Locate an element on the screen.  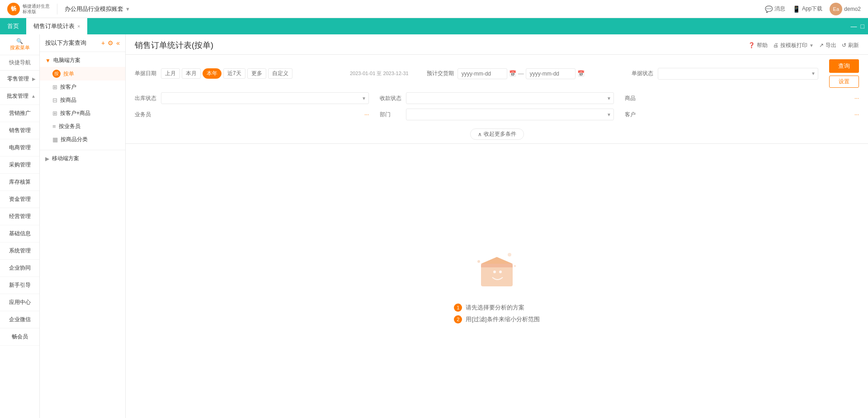
expected-date-end-input is located at coordinates (551, 74).